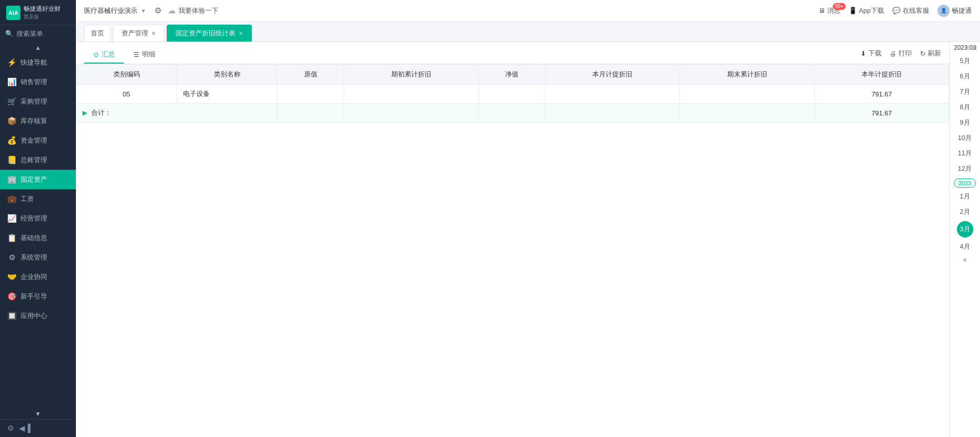 The width and height of the screenshot is (980, 437). Describe the element at coordinates (901, 55) in the screenshot. I see `subtab-actions: ⬇ 下载 🖨 打印 ↻ 刷新` at that location.